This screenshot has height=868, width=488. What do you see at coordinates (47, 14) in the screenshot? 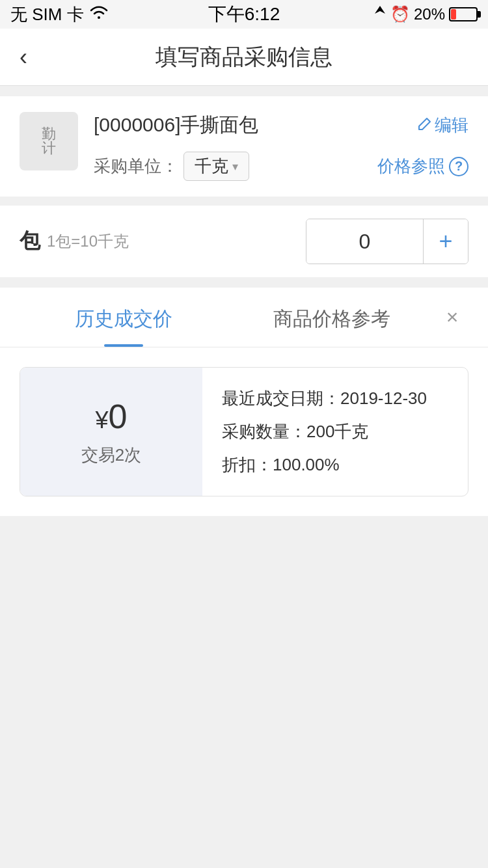
I see `carrier-text: 无 SIM 卡` at bounding box center [47, 14].